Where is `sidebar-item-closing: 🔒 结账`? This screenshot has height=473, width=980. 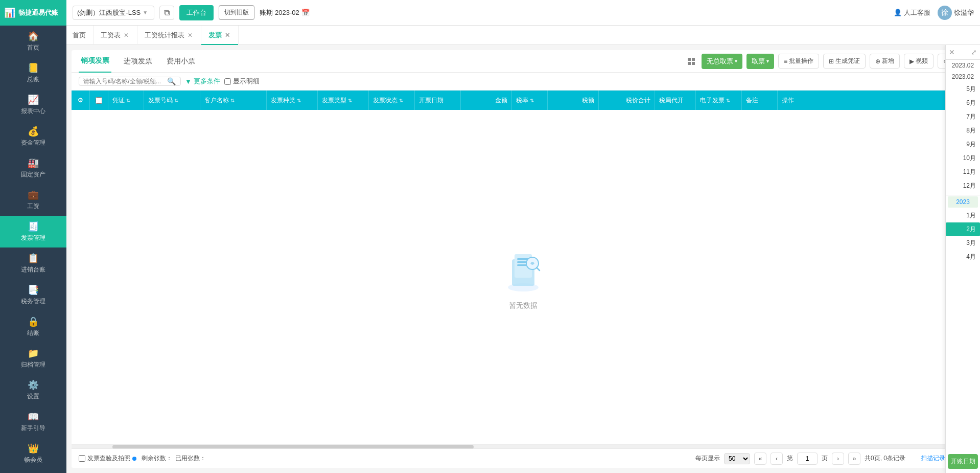 sidebar-item-closing: 🔒 结账 is located at coordinates (33, 327).